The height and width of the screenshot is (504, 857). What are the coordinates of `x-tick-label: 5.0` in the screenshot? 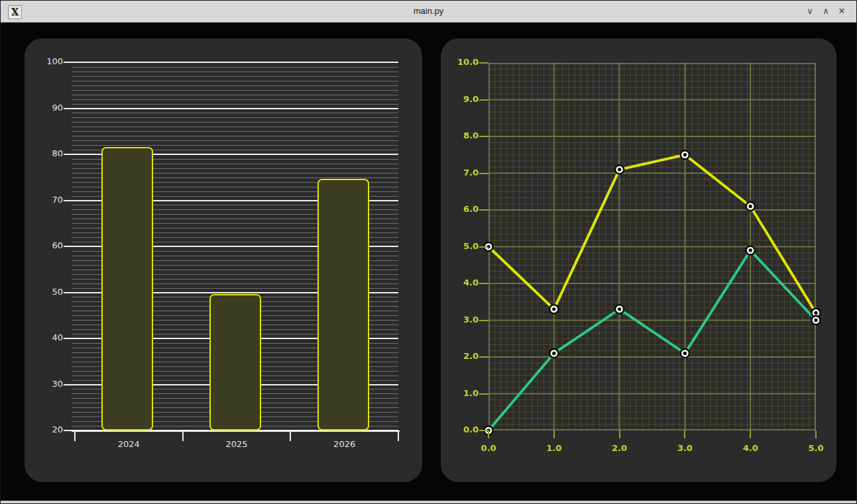 It's located at (816, 448).